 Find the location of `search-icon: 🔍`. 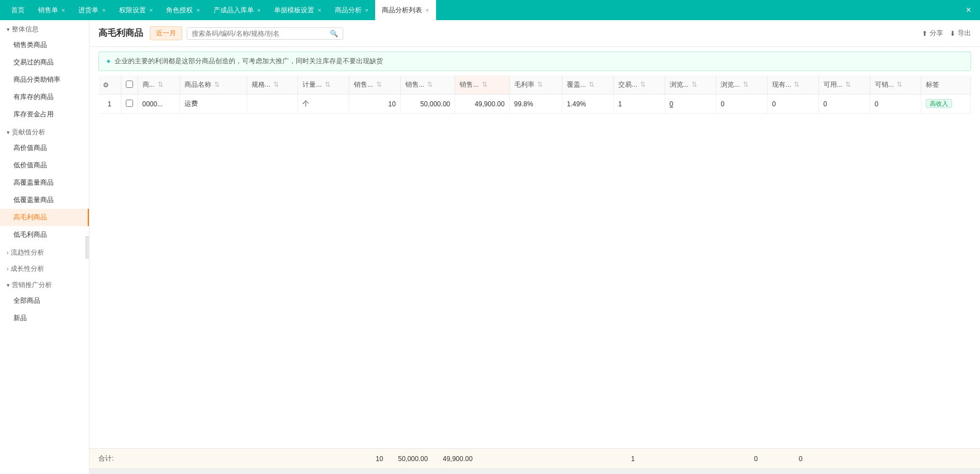

search-icon: 🔍 is located at coordinates (334, 34).